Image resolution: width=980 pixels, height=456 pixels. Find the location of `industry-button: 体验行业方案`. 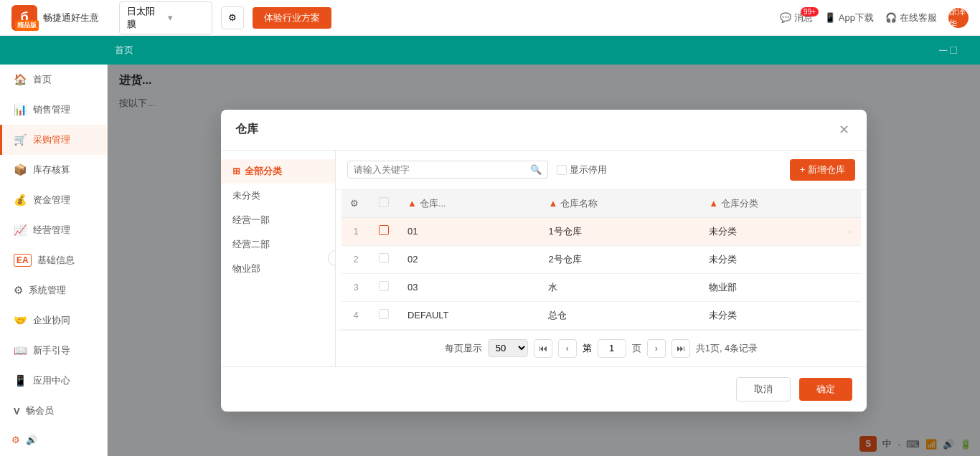

industry-button: 体验行业方案 is located at coordinates (292, 18).